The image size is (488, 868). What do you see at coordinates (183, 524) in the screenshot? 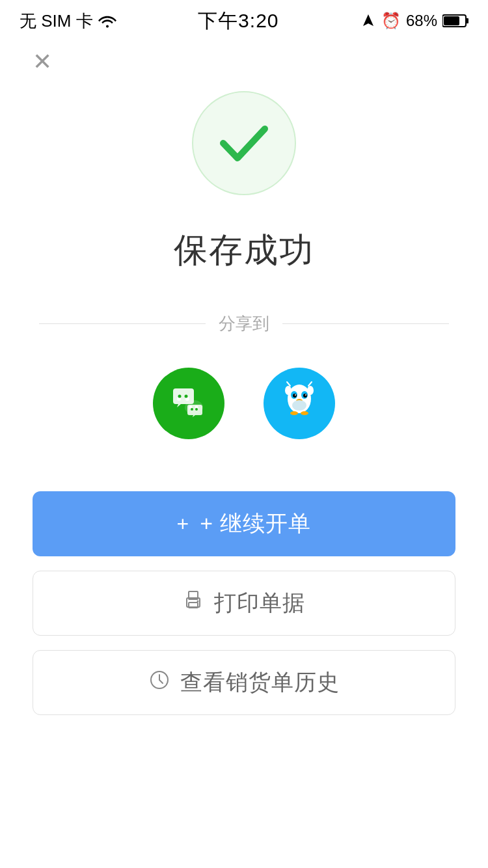
I see `plus-icon: +` at bounding box center [183, 524].